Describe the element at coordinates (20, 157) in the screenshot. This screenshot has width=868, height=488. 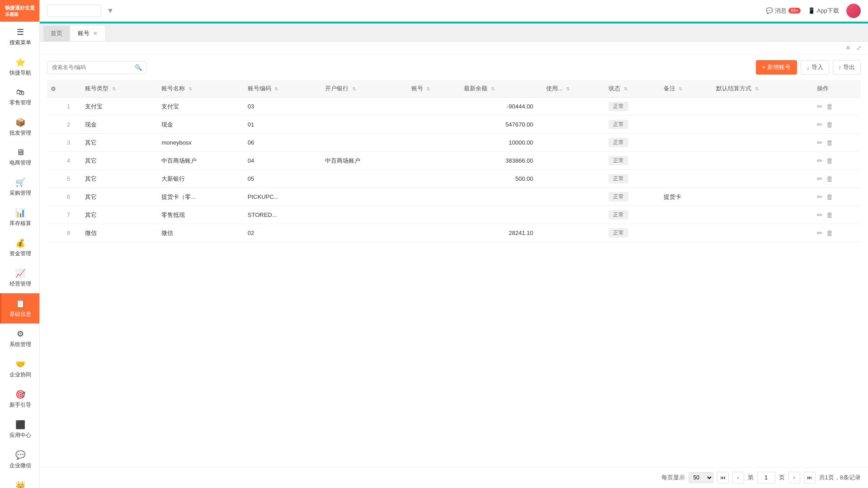
I see `sidebar-item-ecommerce-mgmt: 🖥 电商管理` at that location.